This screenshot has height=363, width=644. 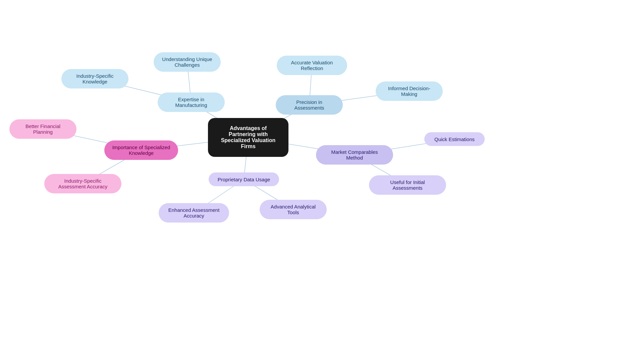 What do you see at coordinates (355, 155) in the screenshot?
I see `market-comparables-node: Market Comparables Method` at bounding box center [355, 155].